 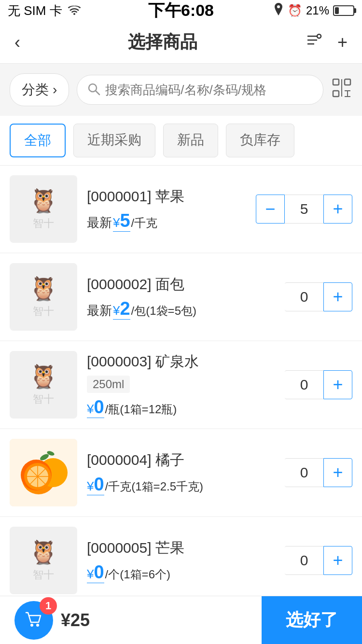 What do you see at coordinates (40, 90) in the screenshot?
I see `category-button: 分类 ›` at bounding box center [40, 90].